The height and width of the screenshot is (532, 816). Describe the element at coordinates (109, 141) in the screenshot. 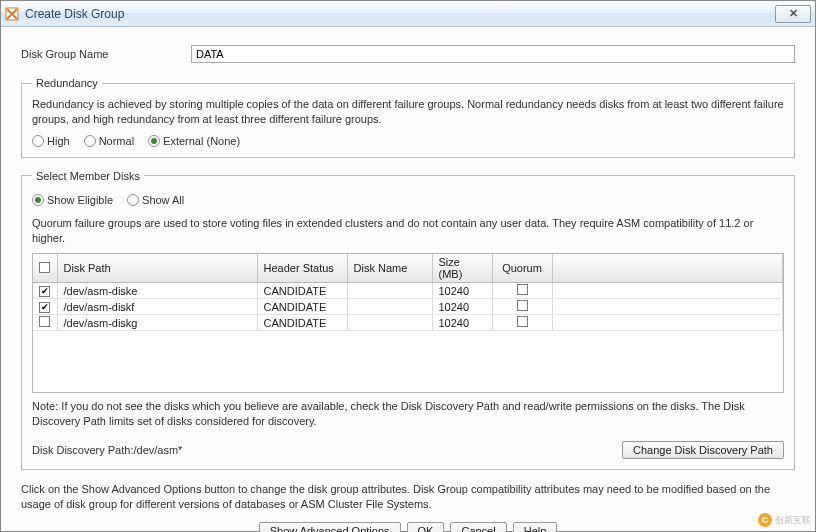

I see `redundancy-normal: Normal` at that location.